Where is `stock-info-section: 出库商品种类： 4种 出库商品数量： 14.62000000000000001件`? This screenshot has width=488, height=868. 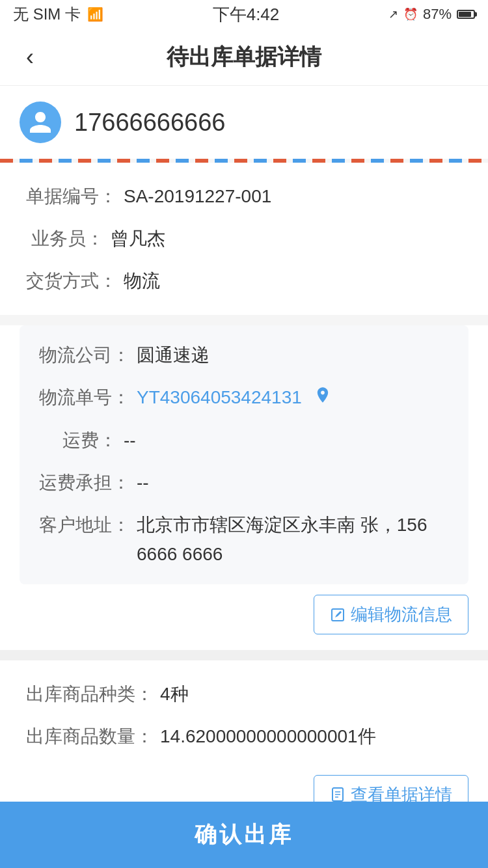 stock-info-section: 出库商品种类： 4种 出库商品数量： 14.62000000000000001件 is located at coordinates (244, 712).